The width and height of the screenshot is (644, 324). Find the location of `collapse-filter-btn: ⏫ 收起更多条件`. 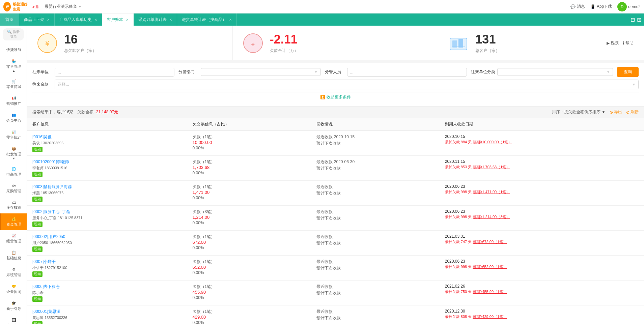

collapse-filter-btn: ⏫ 收起更多条件 is located at coordinates (335, 97).